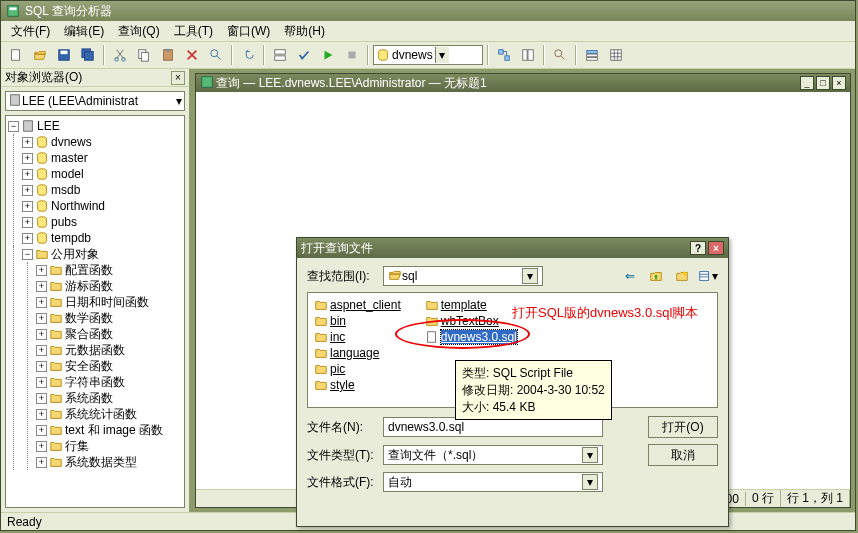  Describe the element at coordinates (64, 55) in the screenshot. I see `save-icon` at that location.